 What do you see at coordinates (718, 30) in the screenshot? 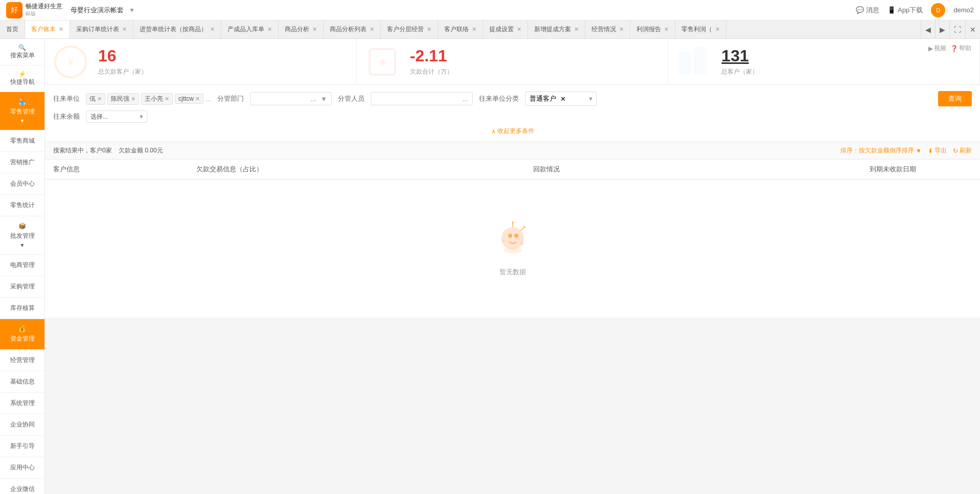
I see `tab-retail-profit-close: ✕` at bounding box center [718, 30].